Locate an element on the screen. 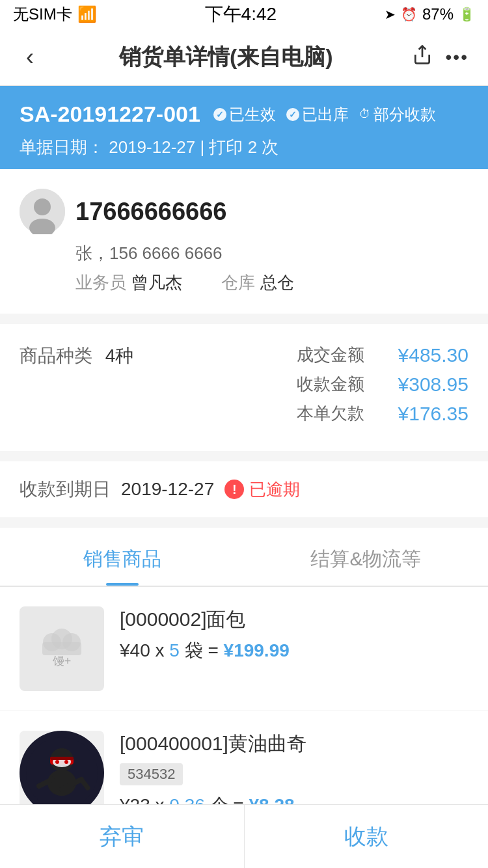 The width and height of the screenshot is (488, 868). stats-left: 商品种类 4种 is located at coordinates (77, 357).